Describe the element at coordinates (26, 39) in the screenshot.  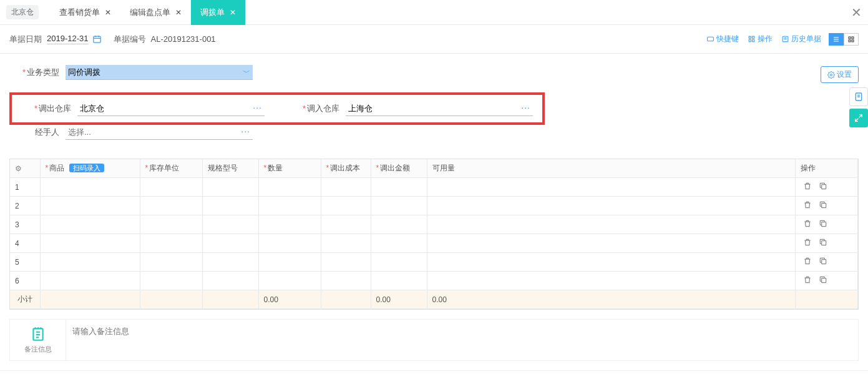
I see `date-label: 单据日期` at that location.